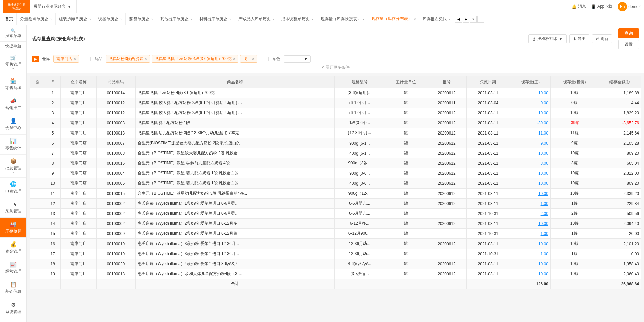 The width and height of the screenshot is (644, 322). What do you see at coordinates (110, 19) in the screenshot?
I see `tab-adjust: 调拨单历史 ×` at bounding box center [110, 19].